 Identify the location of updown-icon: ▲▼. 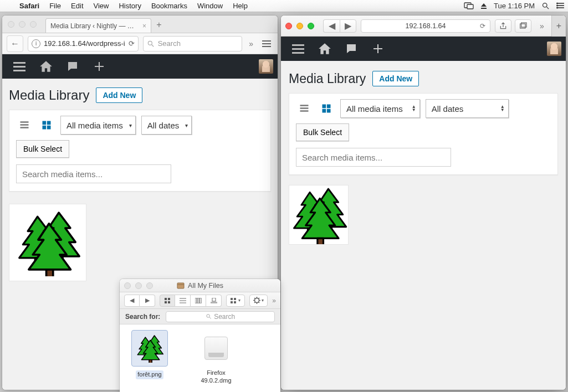
(414, 109).